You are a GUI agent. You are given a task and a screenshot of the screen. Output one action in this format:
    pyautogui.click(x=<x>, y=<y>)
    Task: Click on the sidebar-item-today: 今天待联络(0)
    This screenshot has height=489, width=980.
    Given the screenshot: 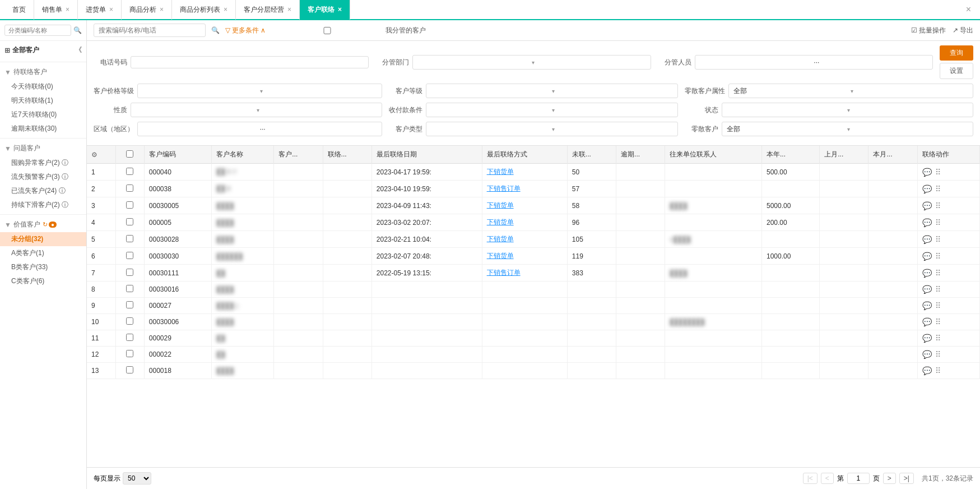 What is the action you would take?
    pyautogui.click(x=43, y=86)
    